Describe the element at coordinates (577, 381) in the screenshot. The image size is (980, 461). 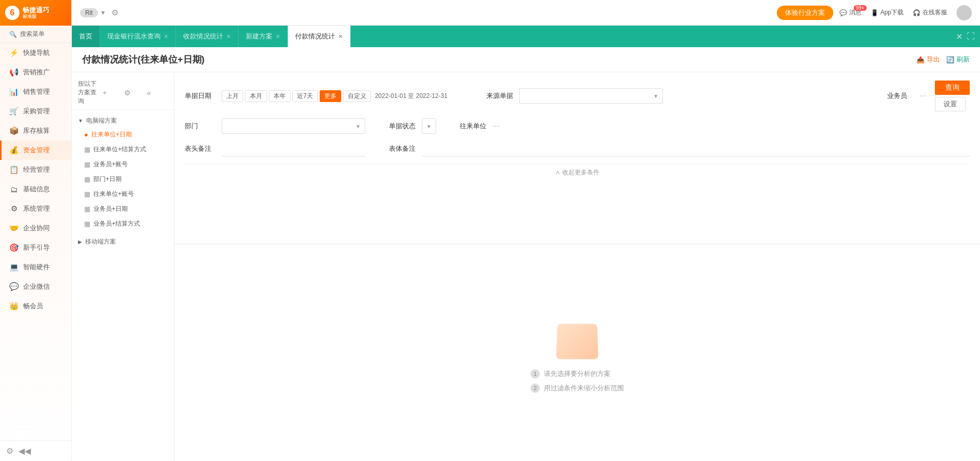
I see `empty-texts: 1 请先选择要分析的方案 2 用过滤条件来缩小分析范围` at that location.